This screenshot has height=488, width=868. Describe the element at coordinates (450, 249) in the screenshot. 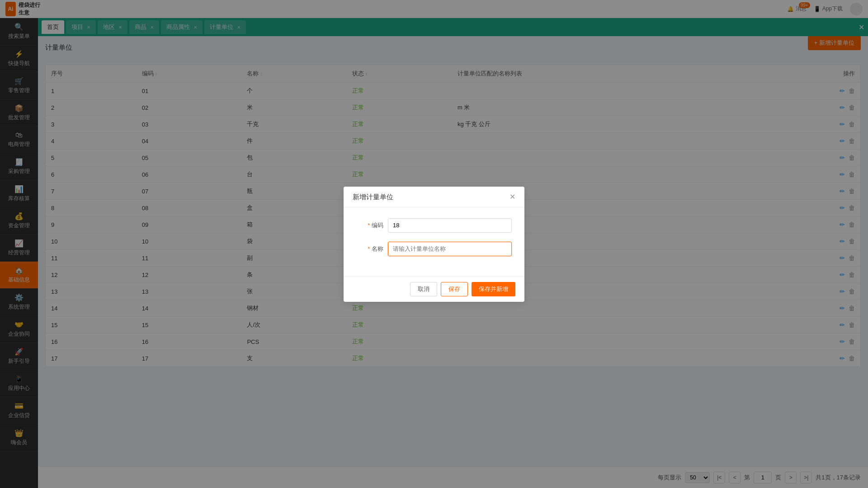

I see `name-input` at that location.